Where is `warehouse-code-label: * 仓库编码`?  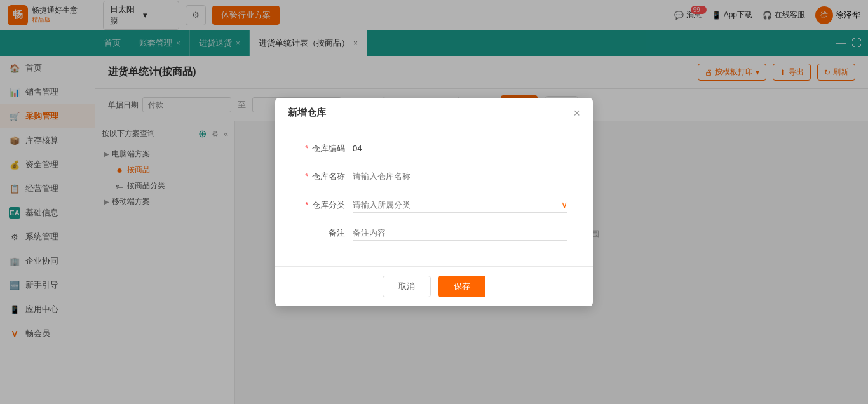 warehouse-code-label: * 仓库编码 is located at coordinates (323, 149).